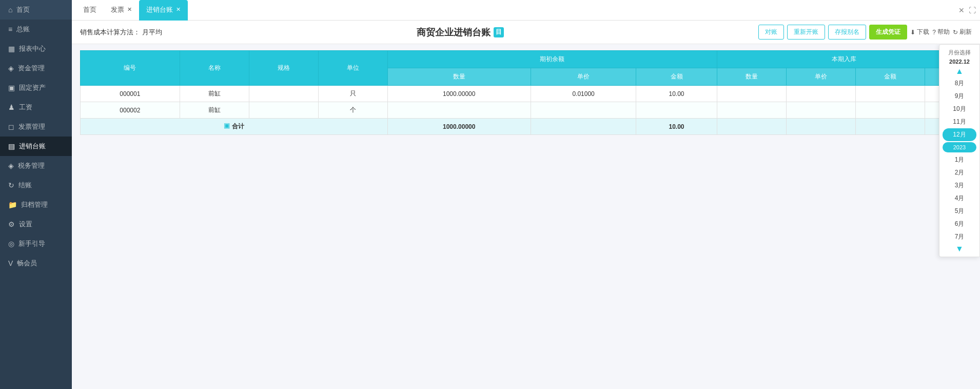  What do you see at coordinates (353, 94) in the screenshot?
I see `cell-unit-1: 只` at bounding box center [353, 94].